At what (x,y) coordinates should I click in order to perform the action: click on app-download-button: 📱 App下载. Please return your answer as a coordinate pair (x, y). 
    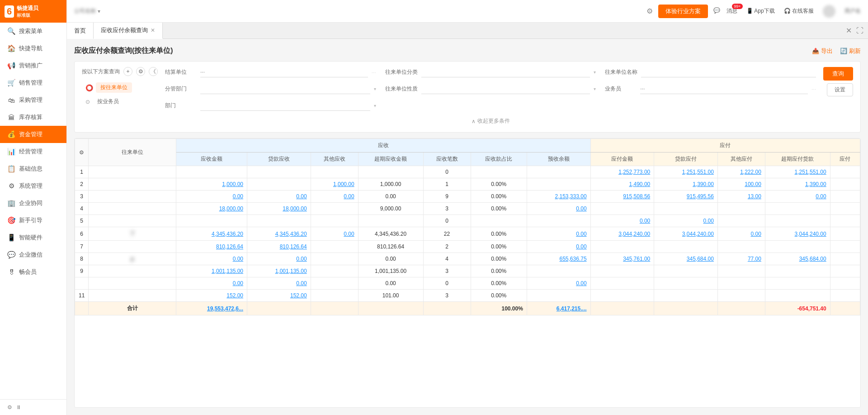
    Looking at the image, I should click on (760, 11).